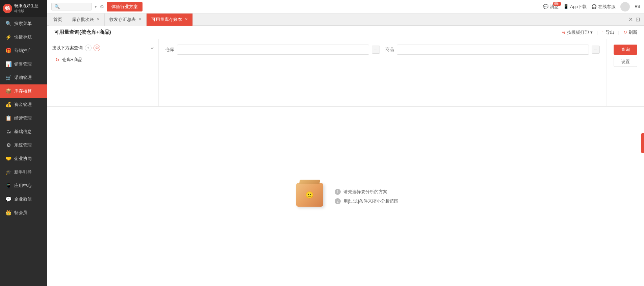  I want to click on headset-icon: 🎧, so click(594, 7).